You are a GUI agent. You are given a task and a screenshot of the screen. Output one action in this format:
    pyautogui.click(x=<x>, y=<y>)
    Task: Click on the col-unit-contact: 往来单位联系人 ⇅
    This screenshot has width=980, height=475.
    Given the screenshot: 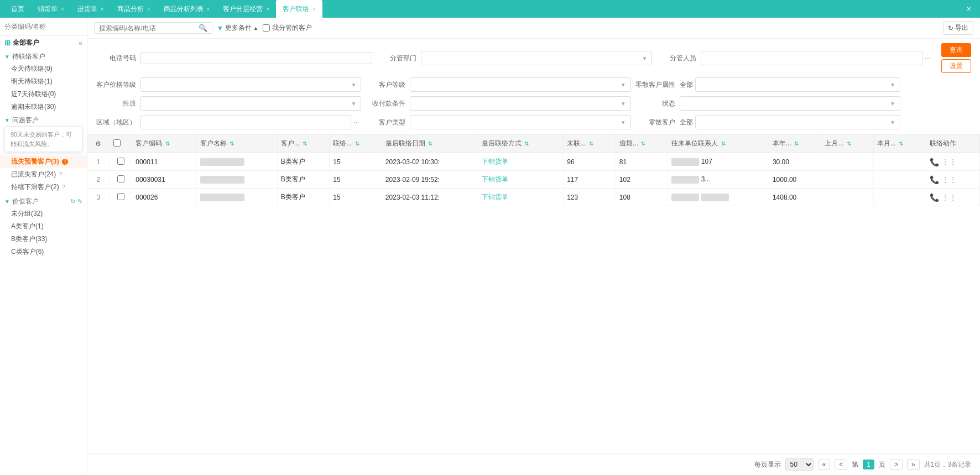 What is the action you would take?
    pyautogui.click(x=718, y=144)
    